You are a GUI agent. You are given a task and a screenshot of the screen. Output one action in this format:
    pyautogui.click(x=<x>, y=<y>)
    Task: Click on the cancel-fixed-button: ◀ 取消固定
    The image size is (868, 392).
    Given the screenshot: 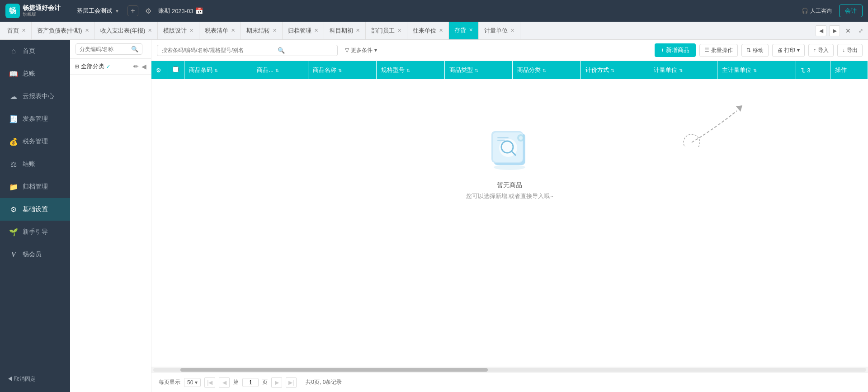 What is the action you would take?
    pyautogui.click(x=35, y=379)
    